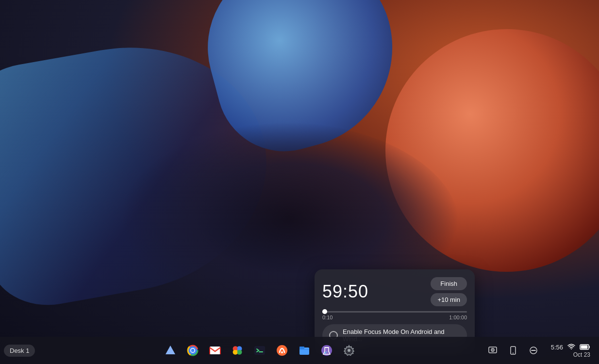 This screenshot has height=364, width=599. Describe the element at coordinates (395, 317) in the screenshot. I see `timer-labels: 0:10 1:00:00` at that location.